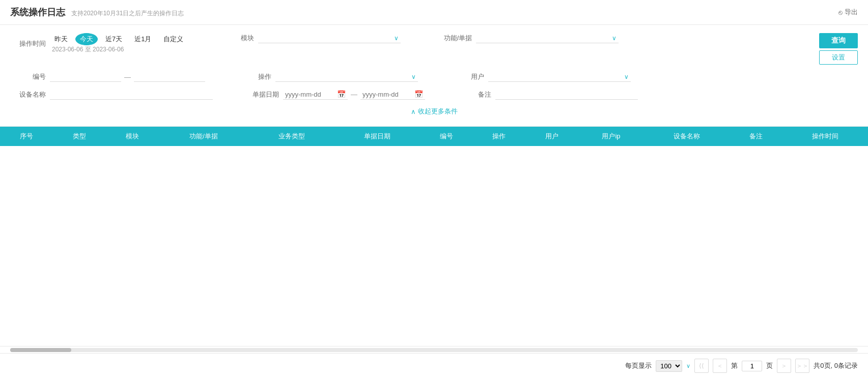 The width and height of the screenshot is (868, 378). Describe the element at coordinates (611, 136) in the screenshot. I see `col-user-ip: 用户ip` at that location.